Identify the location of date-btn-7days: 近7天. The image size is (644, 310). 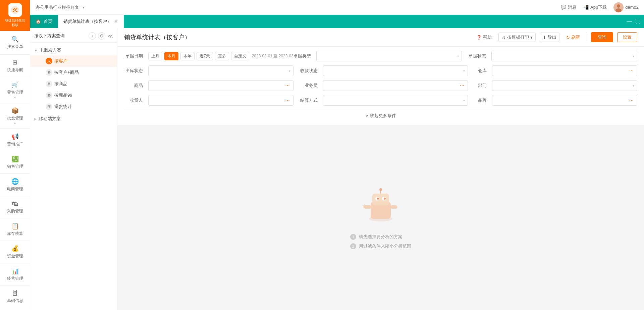
(205, 56).